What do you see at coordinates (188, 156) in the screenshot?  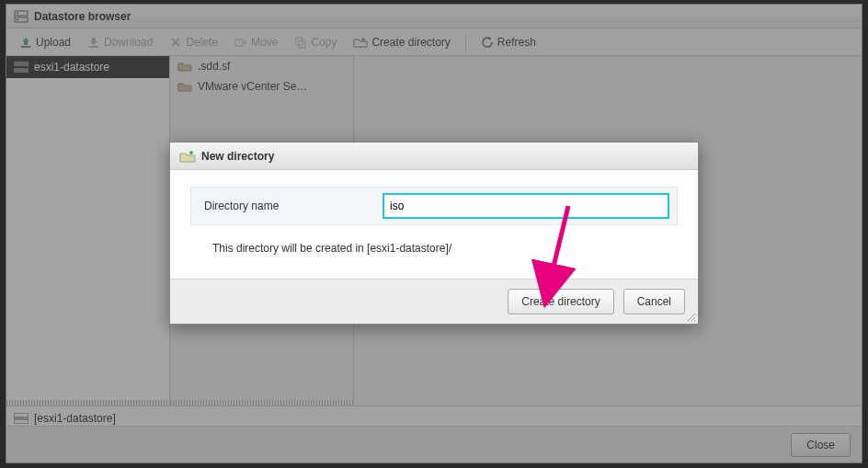 I see `folder-new-icon` at bounding box center [188, 156].